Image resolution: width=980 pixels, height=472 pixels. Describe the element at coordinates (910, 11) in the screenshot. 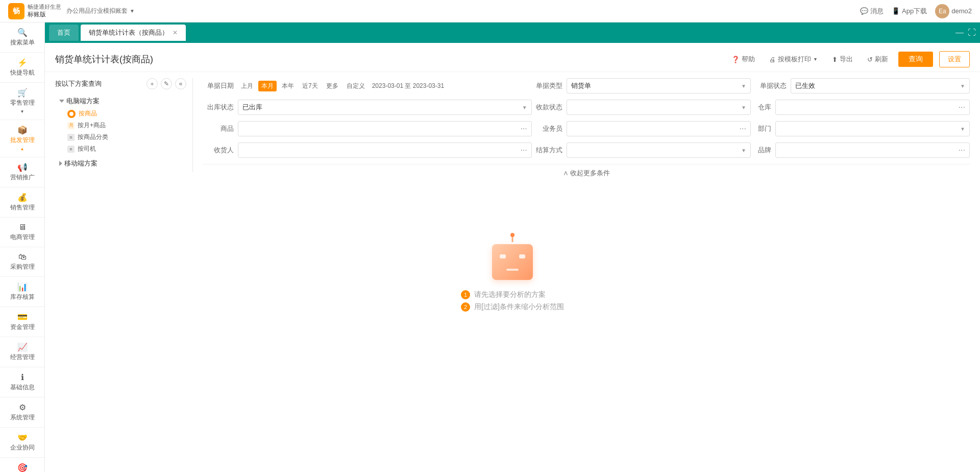

I see `app-download-button: 📱 App下载` at that location.